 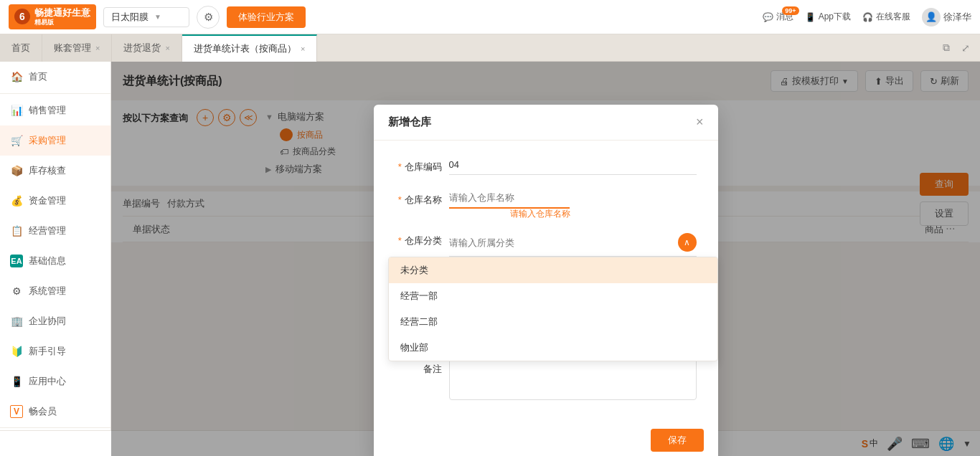 What do you see at coordinates (410, 122) in the screenshot?
I see `modal-title: 新增仓库` at bounding box center [410, 122].